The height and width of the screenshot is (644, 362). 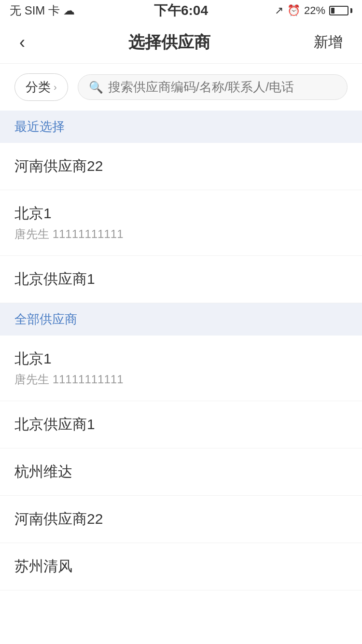 I want to click on back-button: ‹, so click(x=22, y=42).